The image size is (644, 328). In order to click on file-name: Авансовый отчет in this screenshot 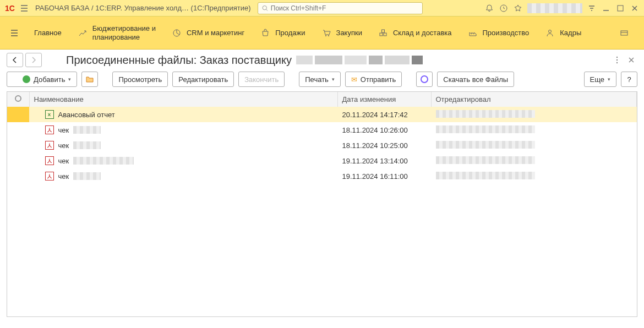, I will do `click(87, 114)`.